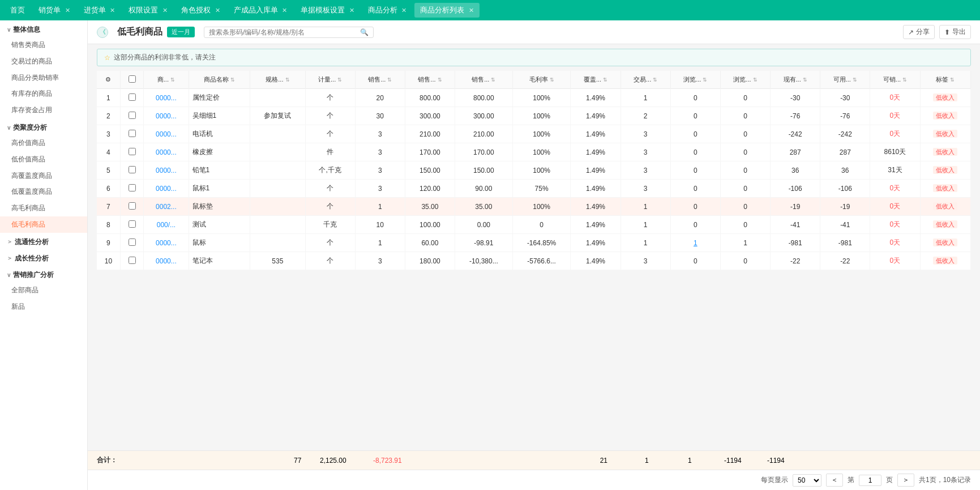  Describe the element at coordinates (44, 127) in the screenshot. I see `sidebar-group-cluster: ∨ 类聚度分析` at that location.